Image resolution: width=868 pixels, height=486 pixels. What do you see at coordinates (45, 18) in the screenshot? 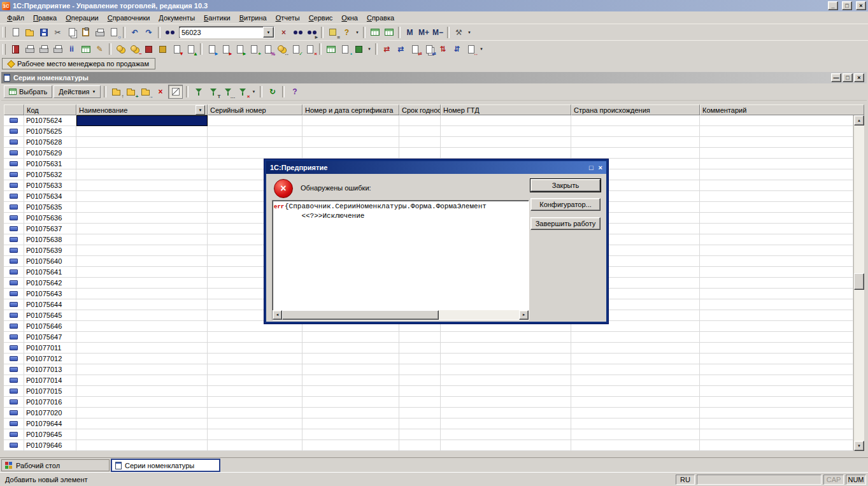
I see `menu-item-1: Правка` at bounding box center [45, 18].